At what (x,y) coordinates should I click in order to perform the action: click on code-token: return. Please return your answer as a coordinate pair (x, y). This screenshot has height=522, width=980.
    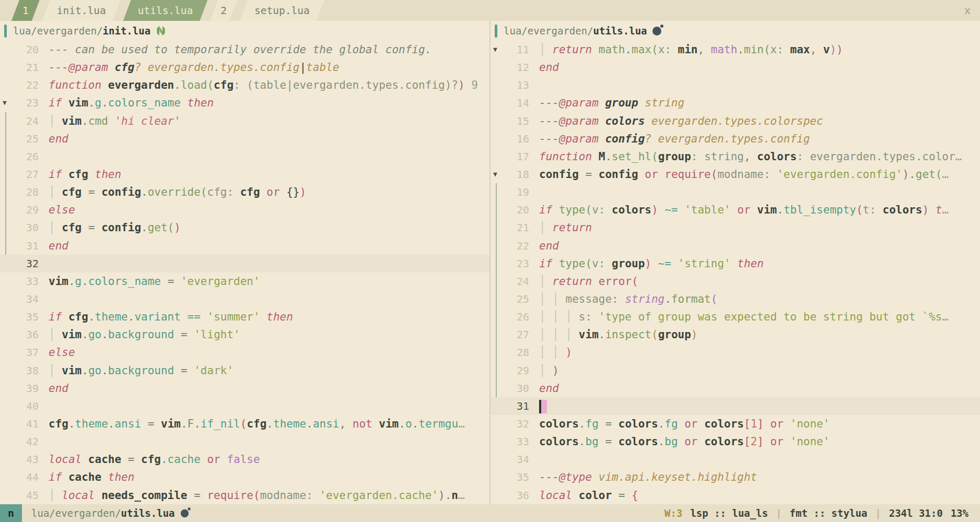
    Looking at the image, I should click on (576, 281).